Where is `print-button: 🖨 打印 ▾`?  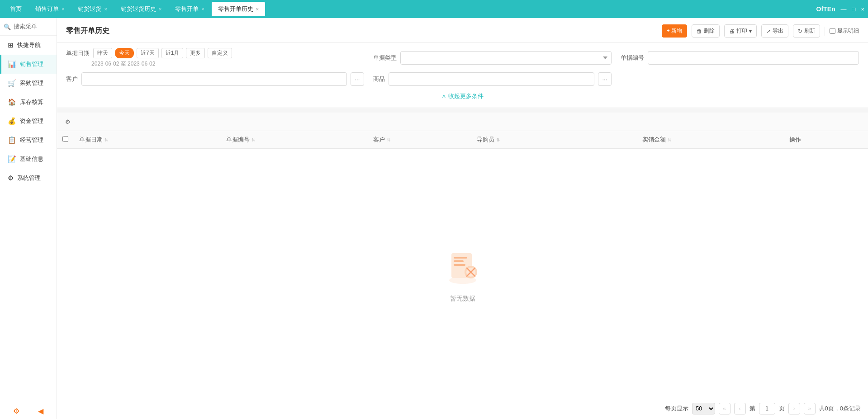
print-button: 🖨 打印 ▾ is located at coordinates (740, 31).